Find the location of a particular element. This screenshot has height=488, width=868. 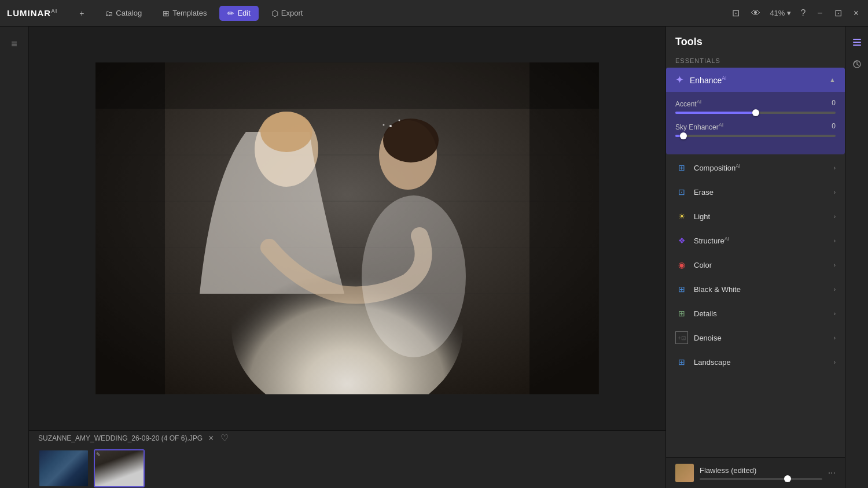

landscape-chevron-icon: › is located at coordinates (834, 362).